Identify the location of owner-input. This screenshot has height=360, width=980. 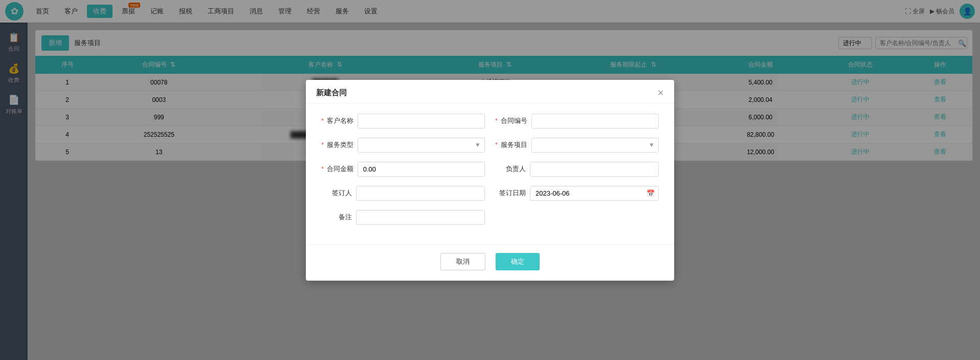
(594, 169).